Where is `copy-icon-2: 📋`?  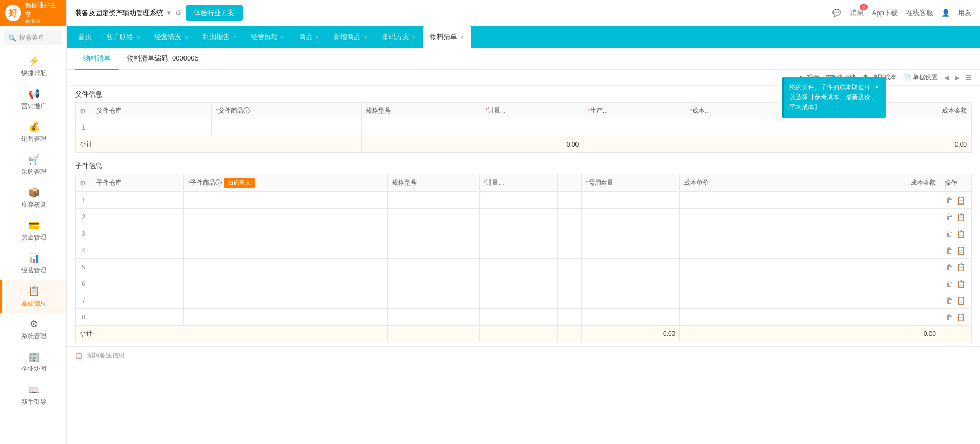 copy-icon-2: 📋 is located at coordinates (961, 217).